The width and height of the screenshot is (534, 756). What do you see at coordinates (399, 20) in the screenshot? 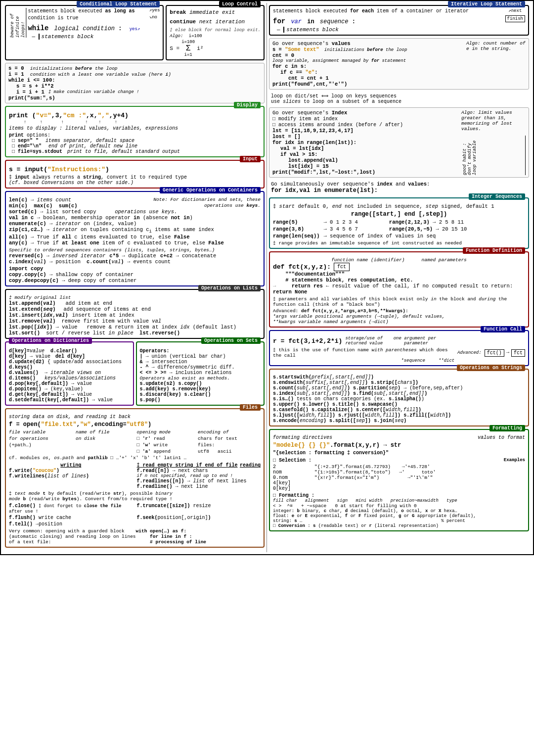
I see `for-loop-section: Iterative Loop Statement statements bloc…` at bounding box center [399, 20].